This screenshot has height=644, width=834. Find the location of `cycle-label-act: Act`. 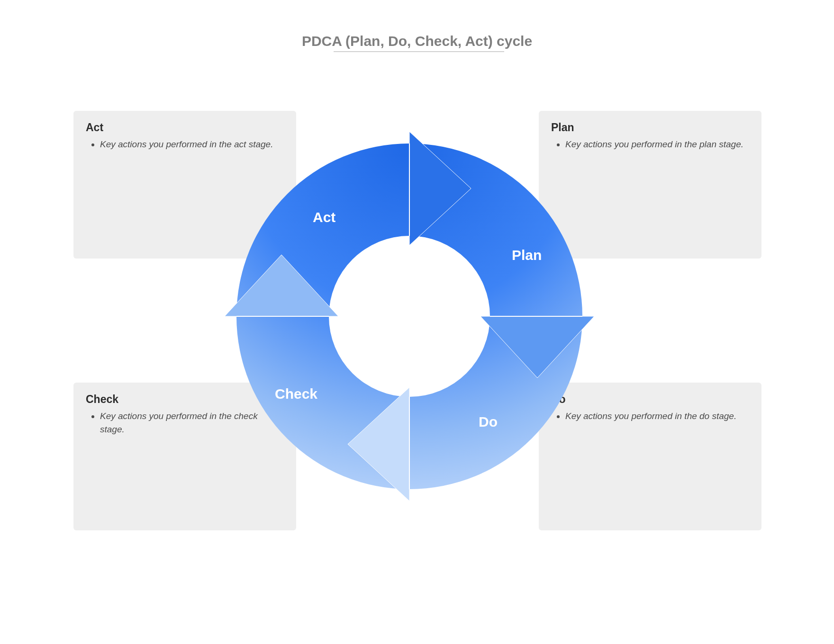

cycle-label-act: Act is located at coordinates (324, 217).